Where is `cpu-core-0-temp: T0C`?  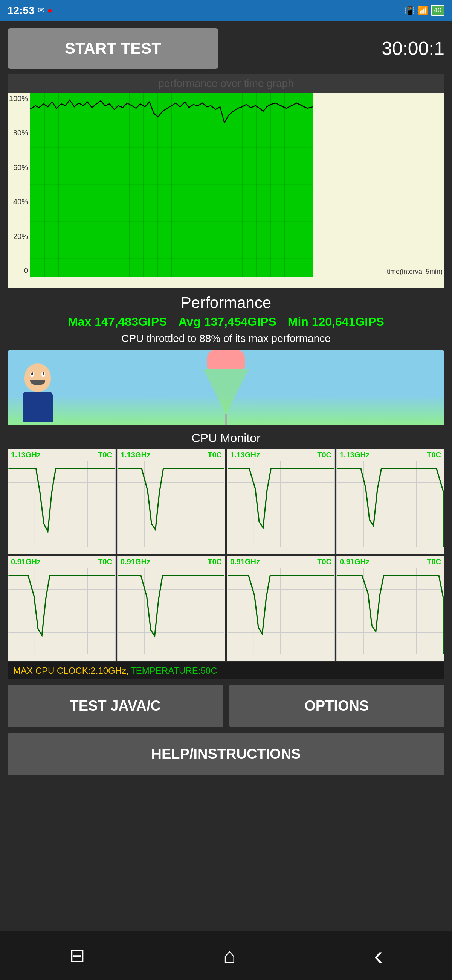 cpu-core-0-temp: T0C is located at coordinates (105, 455).